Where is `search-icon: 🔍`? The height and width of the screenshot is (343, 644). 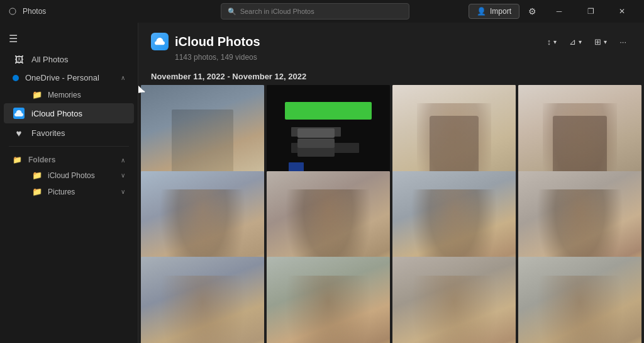 search-icon: 🔍 is located at coordinates (232, 11).